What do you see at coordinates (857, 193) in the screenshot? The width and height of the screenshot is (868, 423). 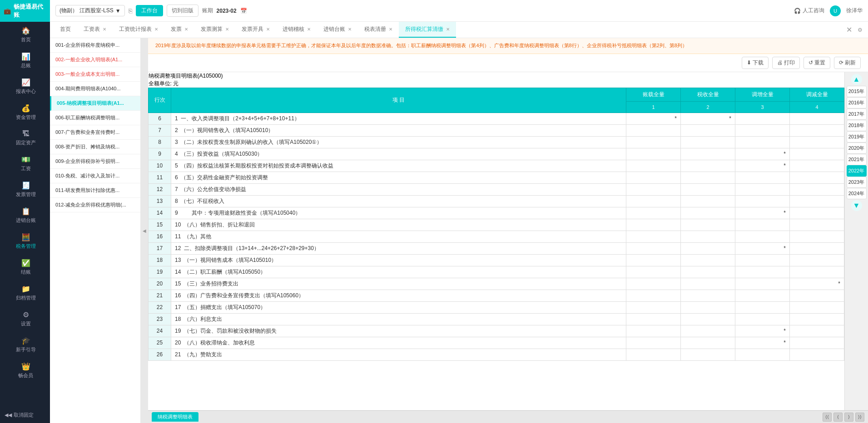 I see `year-button-2024: 2024年` at bounding box center [857, 193].